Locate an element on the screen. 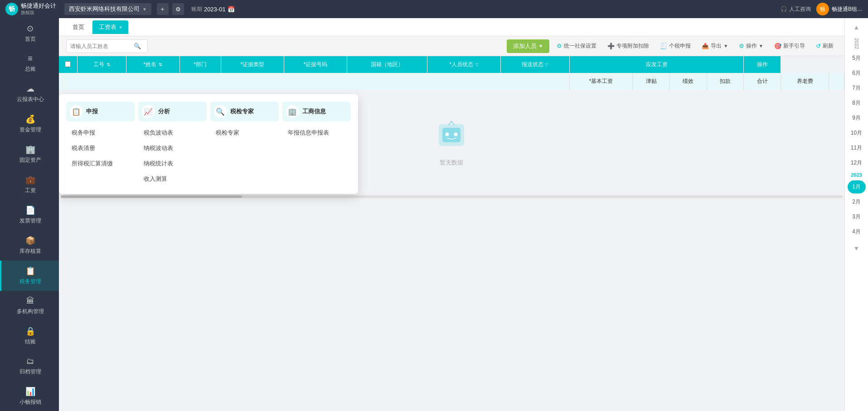 This screenshot has height=411, width=868. period-label: 账期 is located at coordinates (197, 9).